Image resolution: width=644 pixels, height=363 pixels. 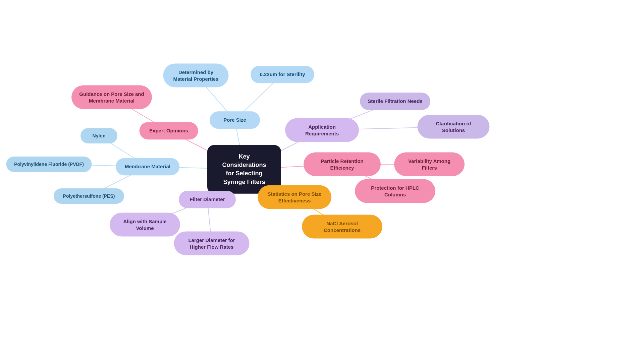 I want to click on node-guidance-pore-size: Guidance on Pore Size and Membrane Mater…, so click(x=112, y=97).